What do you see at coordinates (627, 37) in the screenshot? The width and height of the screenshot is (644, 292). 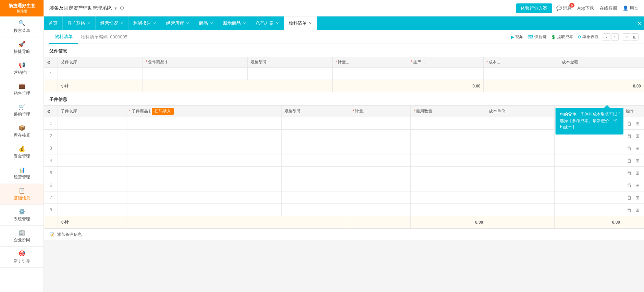 I see `list-btn-1: ≡` at bounding box center [627, 37].